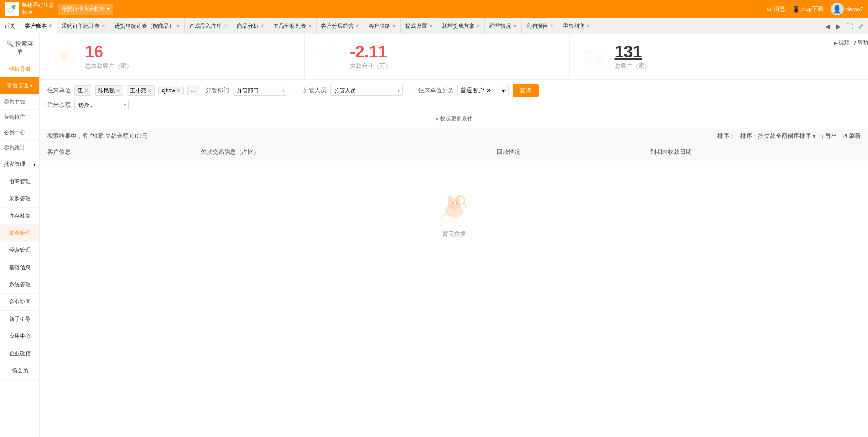 The height and width of the screenshot is (437, 868). Describe the element at coordinates (148, 26) in the screenshot. I see `tab-purchase-stats: 进货单统计表（按商品） ✕` at that location.